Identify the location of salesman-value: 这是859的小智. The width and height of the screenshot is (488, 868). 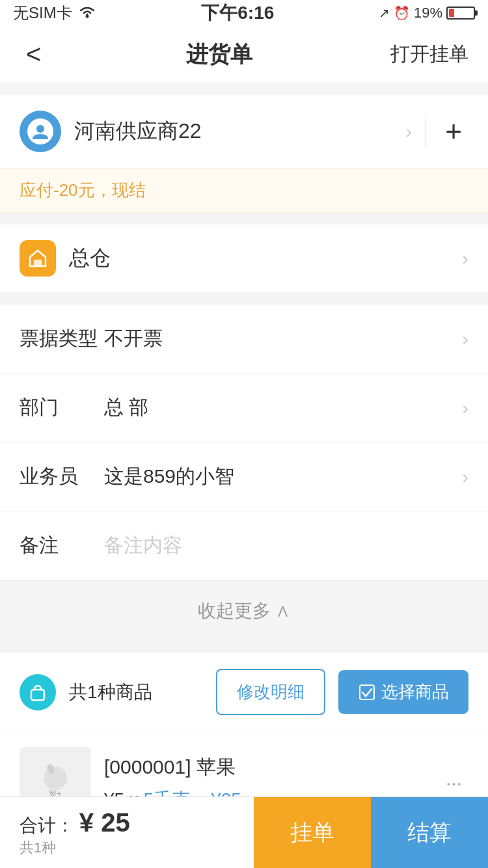
(280, 476).